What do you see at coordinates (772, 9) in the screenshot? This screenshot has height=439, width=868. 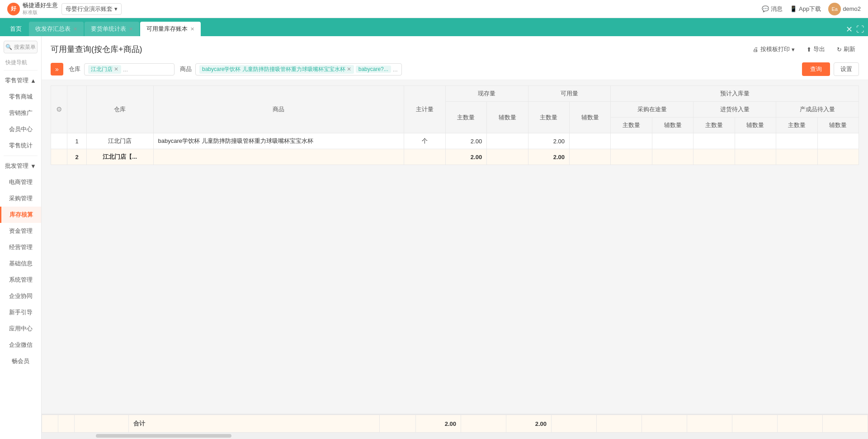 I see `message-button: 💬 消息` at bounding box center [772, 9].